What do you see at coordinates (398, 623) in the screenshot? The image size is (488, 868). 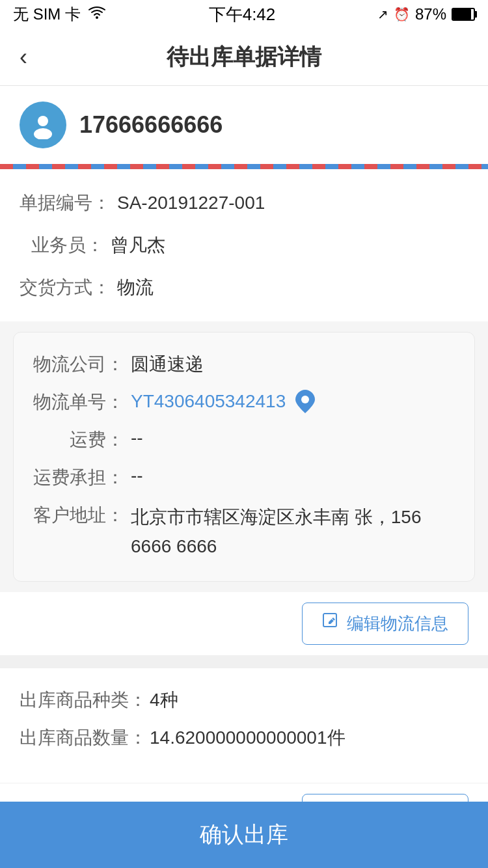 I see `edit-logistics-label: 编辑物流信息` at bounding box center [398, 623].